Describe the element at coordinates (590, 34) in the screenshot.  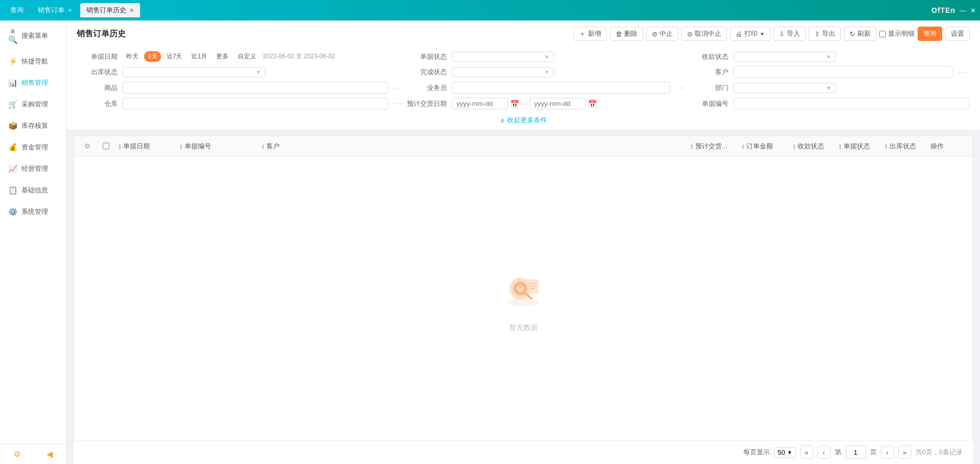
I see `new-button: ＋ 新增` at that location.